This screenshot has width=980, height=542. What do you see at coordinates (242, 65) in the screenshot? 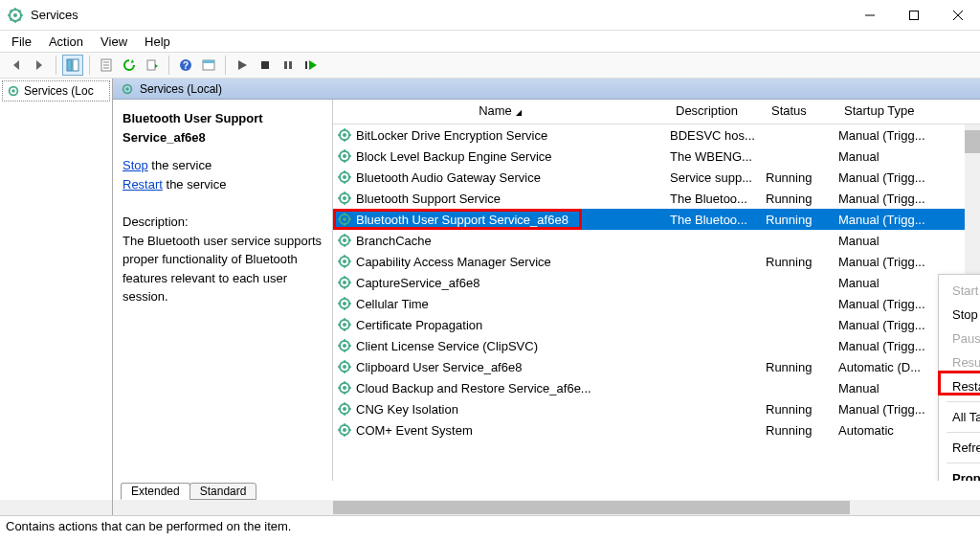
I see `start-service-button` at bounding box center [242, 65].